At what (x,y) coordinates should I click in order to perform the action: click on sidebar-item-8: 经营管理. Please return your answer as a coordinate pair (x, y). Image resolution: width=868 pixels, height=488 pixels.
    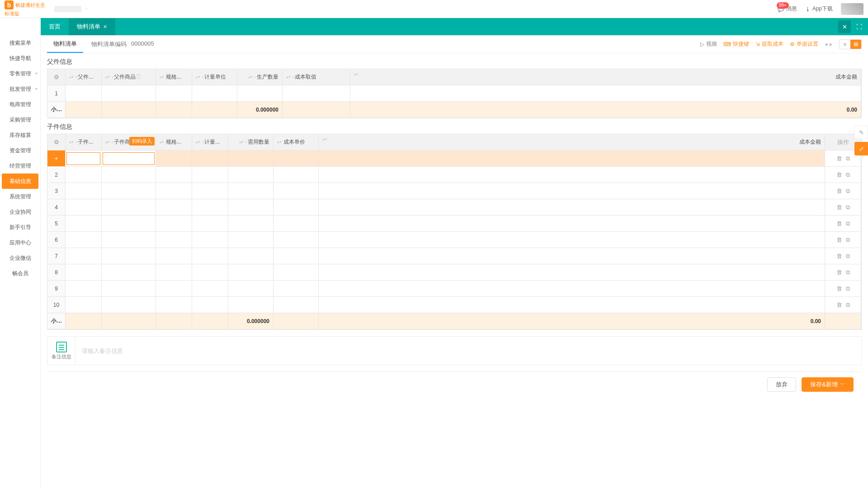
    Looking at the image, I should click on (20, 166).